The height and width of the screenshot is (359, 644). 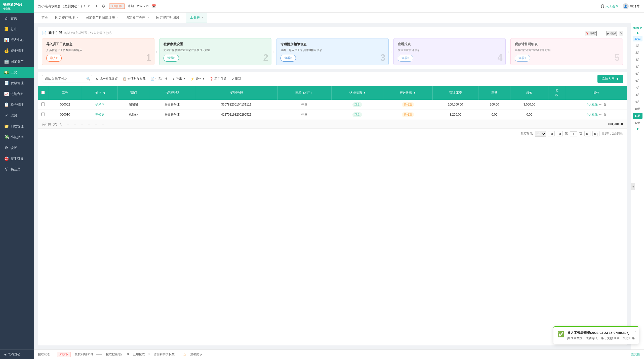 What do you see at coordinates (638, 74) in the screenshot?
I see `cal-month-5: 5月` at bounding box center [638, 74].